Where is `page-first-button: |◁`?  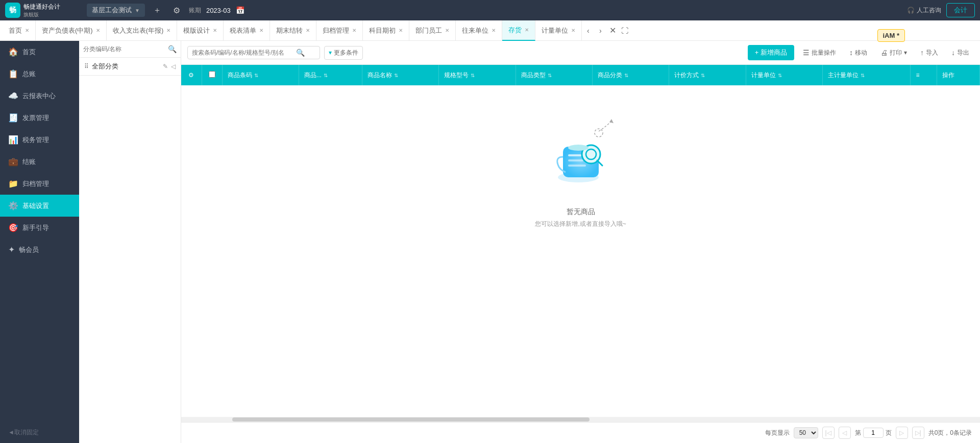
page-first-button: |◁ is located at coordinates (828, 433).